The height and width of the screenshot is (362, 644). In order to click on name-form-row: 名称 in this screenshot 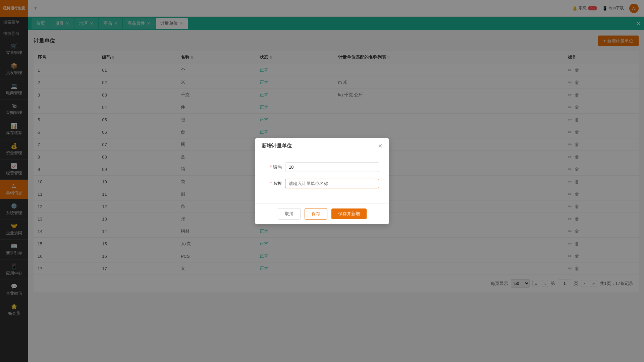, I will do `click(322, 184)`.